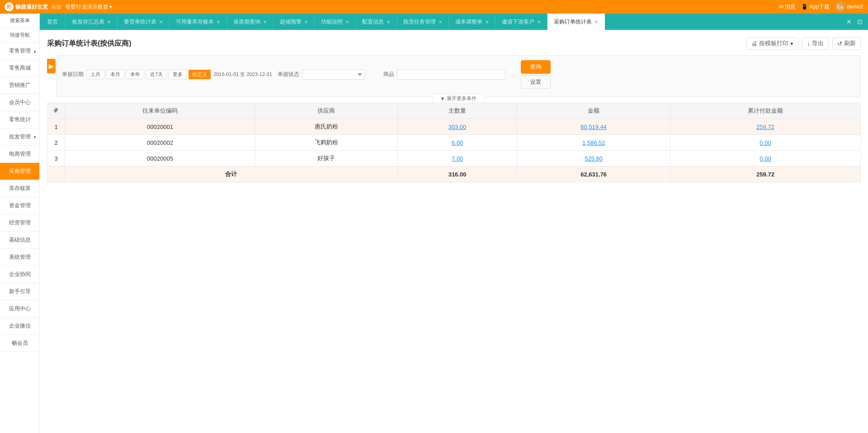  I want to click on row1-paid: 259.72, so click(765, 127).